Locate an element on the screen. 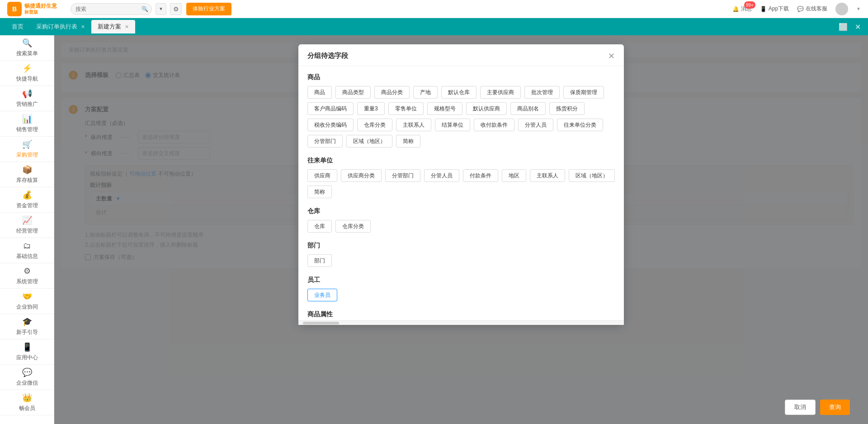 This screenshot has width=868, height=424. tag-warehouse-仓库: 仓库 is located at coordinates (320, 226).